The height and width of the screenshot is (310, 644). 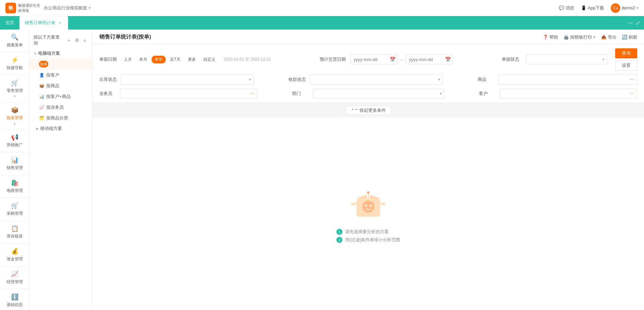 What do you see at coordinates (187, 80) in the screenshot?
I see `shipment-select` at bounding box center [187, 80].